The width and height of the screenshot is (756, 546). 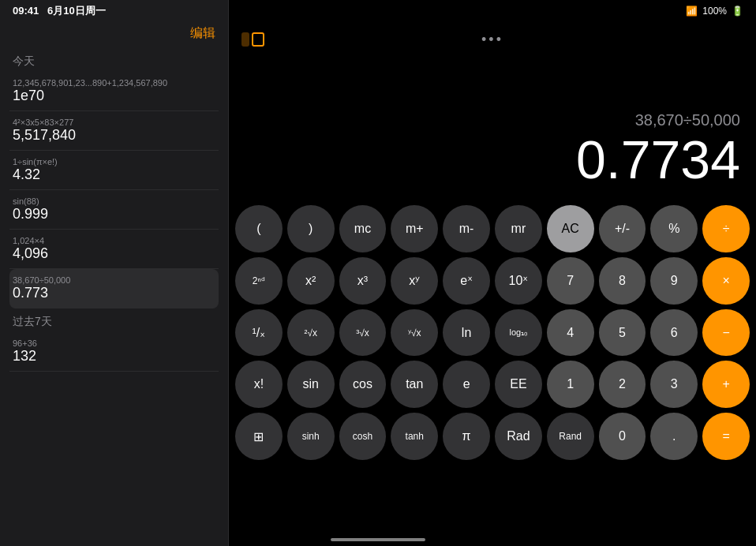 I want to click on history-item-2: 1÷sin(π×e!) 4.32, so click(x=114, y=170).